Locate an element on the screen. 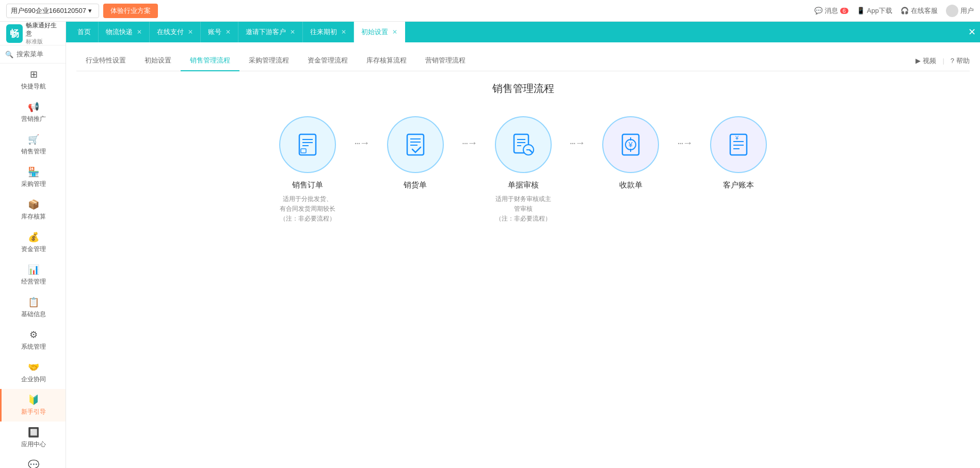  grid-icon: ⊞ is located at coordinates (34, 74).